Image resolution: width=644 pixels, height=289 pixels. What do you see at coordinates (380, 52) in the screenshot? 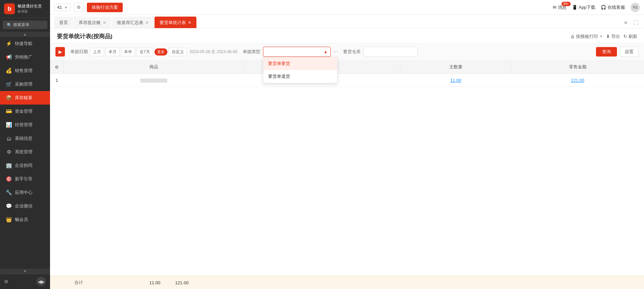
I see `warehouse-filter-group: 要货仓库` at bounding box center [380, 52].